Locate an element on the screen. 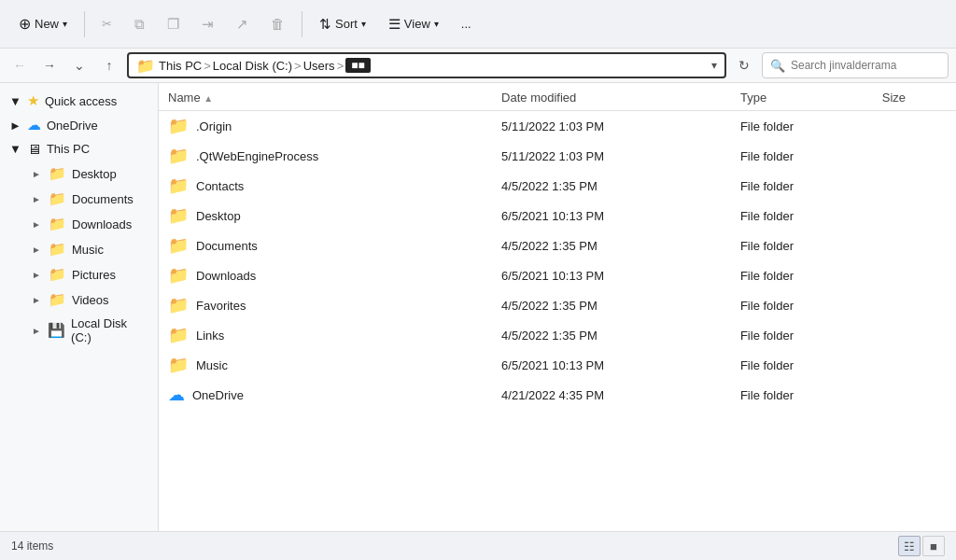 The width and height of the screenshot is (956, 560). copy-icon: ❐ is located at coordinates (174, 24).